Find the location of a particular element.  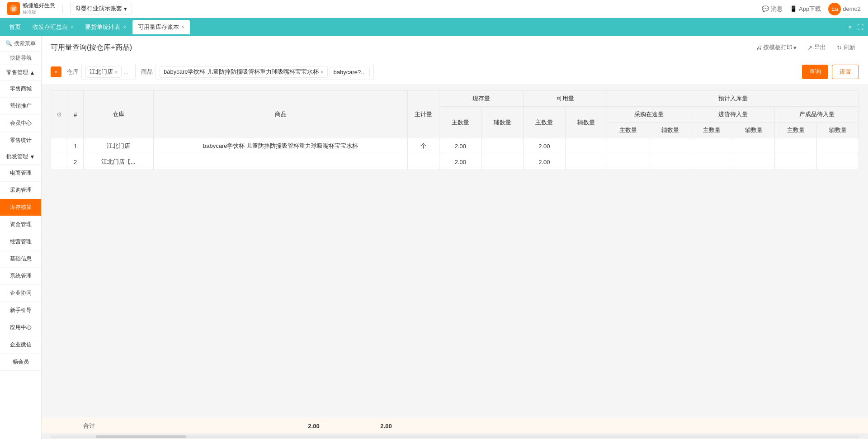

logo-main-text: 畅捷通好生意 is located at coordinates (39, 5).